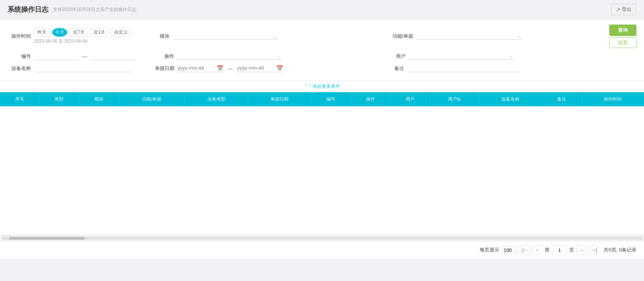 The width and height of the screenshot is (644, 281). Describe the element at coordinates (322, 238) in the screenshot. I see `scrollbar-area` at that location.